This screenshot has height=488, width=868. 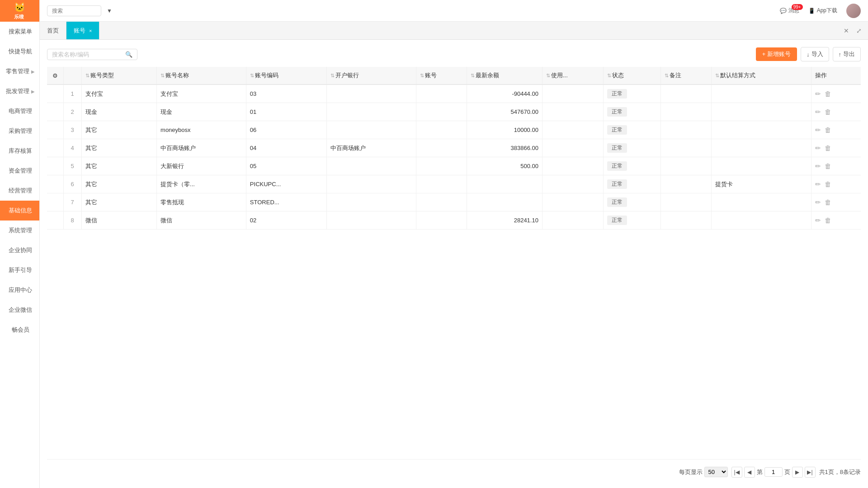 What do you see at coordinates (20, 91) in the screenshot?
I see `sidebar-item-wholesale: 批发管理▶` at bounding box center [20, 91].